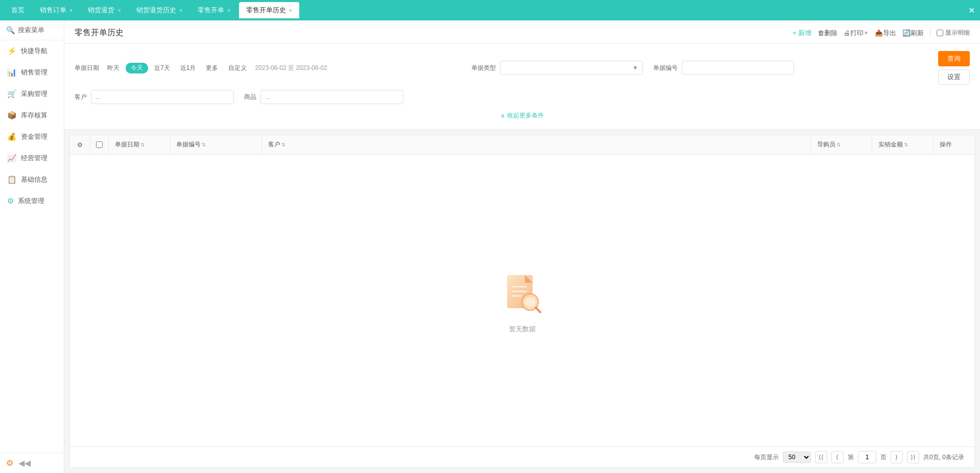 This screenshot has width=980, height=473. What do you see at coordinates (204, 145) in the screenshot?
I see `sn-sort-icon: ⇅` at bounding box center [204, 145].